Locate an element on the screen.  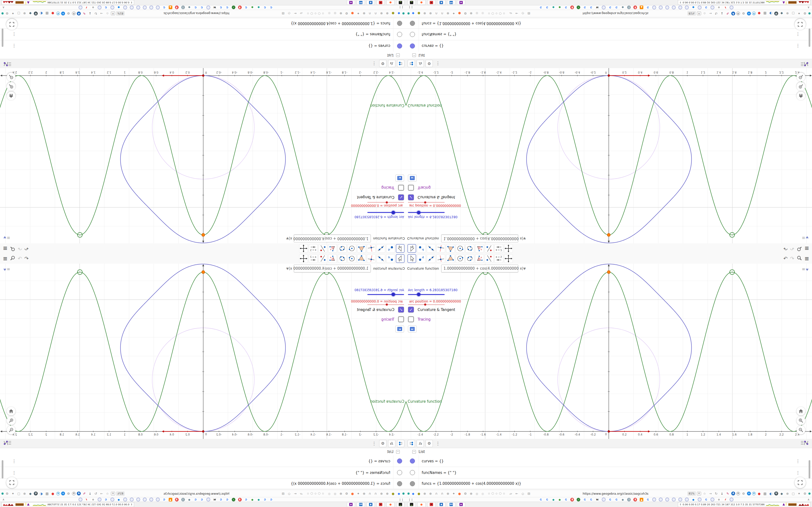
tool-line-through-two-points is located at coordinates (381, 248).